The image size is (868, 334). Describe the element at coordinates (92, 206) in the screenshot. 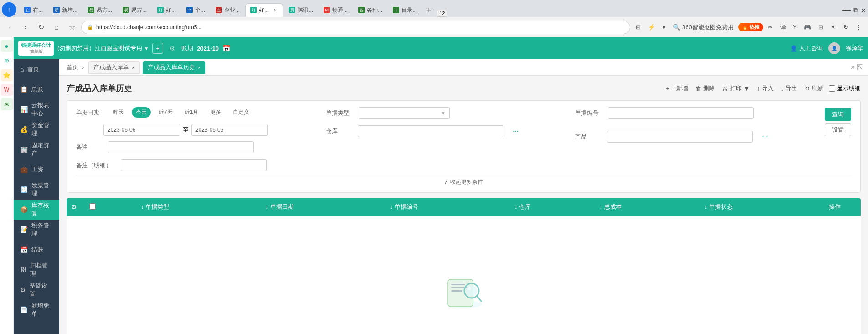

I see `select-all-checkbox` at that location.